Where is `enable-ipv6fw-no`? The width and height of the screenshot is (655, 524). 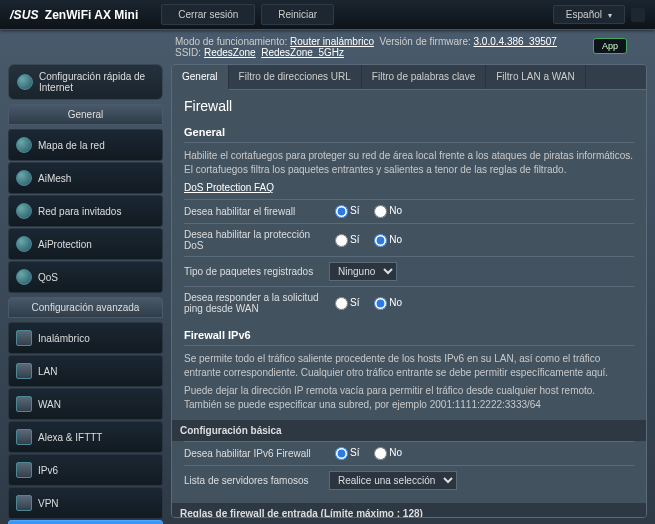
enable-ipv6fw-no is located at coordinates (380, 454).